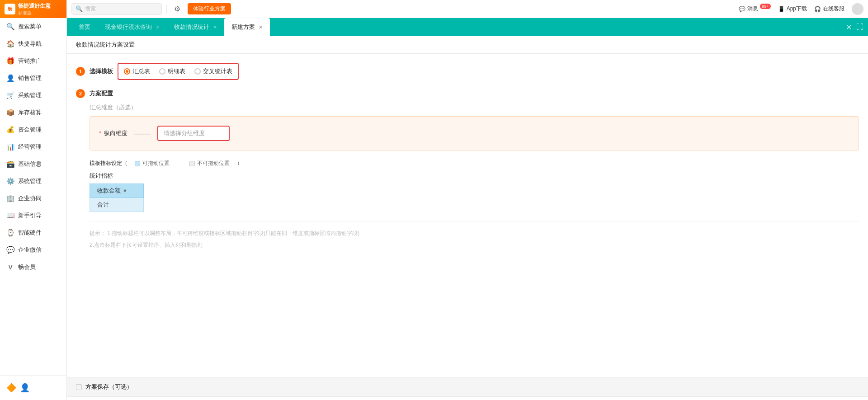 The height and width of the screenshot is (400, 868). What do you see at coordinates (142, 134) in the screenshot?
I see `dimension-arrow: ——` at bounding box center [142, 134].